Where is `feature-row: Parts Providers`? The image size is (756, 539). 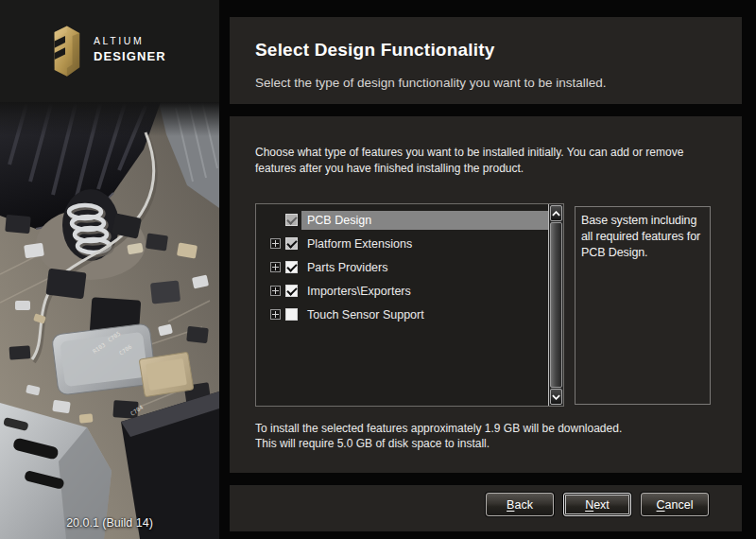
feature-row: Parts Providers is located at coordinates (403, 267).